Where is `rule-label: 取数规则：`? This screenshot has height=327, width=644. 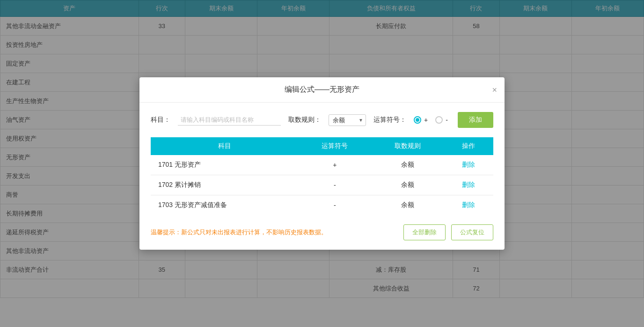 rule-label: 取数规则： is located at coordinates (305, 120).